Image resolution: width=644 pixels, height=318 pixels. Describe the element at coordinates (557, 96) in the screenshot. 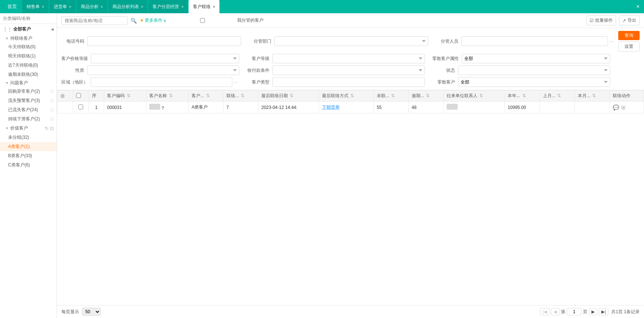

I see `th-last-month: 上月... ⇅` at that location.